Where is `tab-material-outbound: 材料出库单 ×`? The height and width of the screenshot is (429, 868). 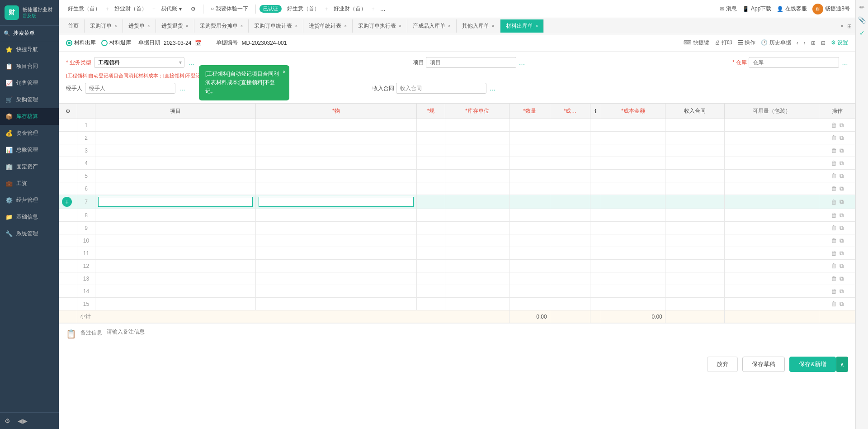 tab-material-outbound: 材料出库单 × is located at coordinates (523, 26).